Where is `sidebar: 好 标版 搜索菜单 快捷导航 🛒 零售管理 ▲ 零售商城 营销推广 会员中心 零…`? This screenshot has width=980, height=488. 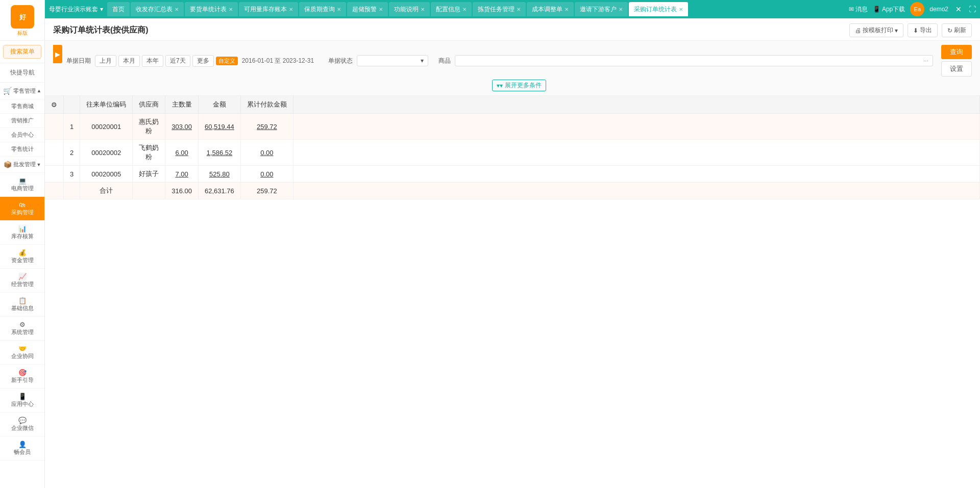 sidebar: 好 标版 搜索菜单 快捷导航 🛒 零售管理 ▲ 零售商城 营销推广 会员中心 零… is located at coordinates (22, 244).